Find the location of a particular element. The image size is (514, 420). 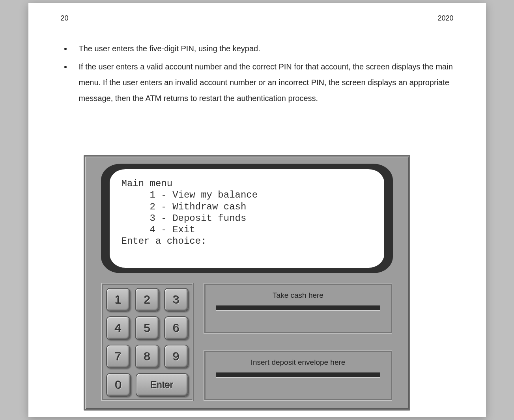

key-7: 7 is located at coordinates (118, 357).